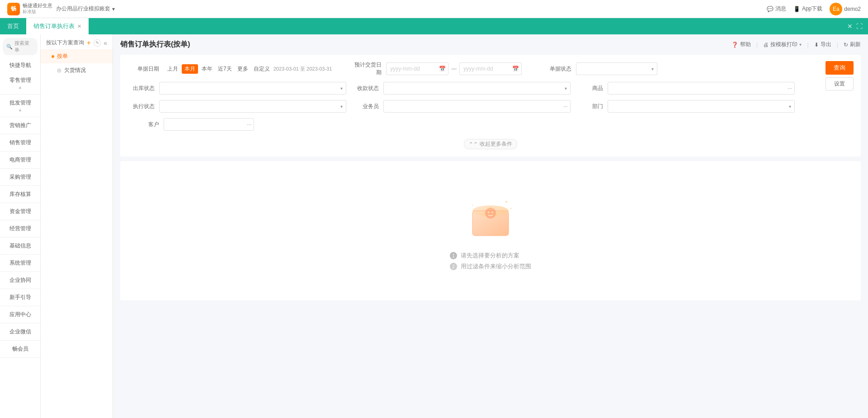  Describe the element at coordinates (491, 144) in the screenshot. I see `collapse-button: ⌃⌃ 收起更多条件` at that location.